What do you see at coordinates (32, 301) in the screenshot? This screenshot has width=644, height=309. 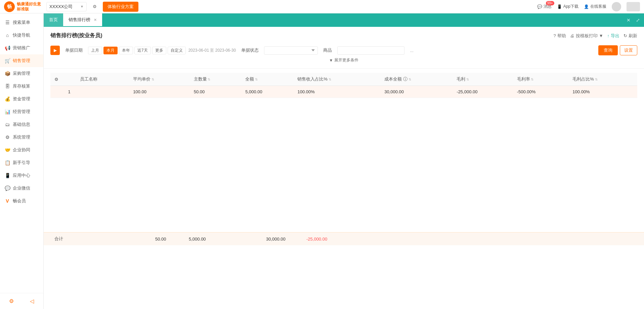 I see `sidebar-collapse-button: ◁` at bounding box center [32, 301].